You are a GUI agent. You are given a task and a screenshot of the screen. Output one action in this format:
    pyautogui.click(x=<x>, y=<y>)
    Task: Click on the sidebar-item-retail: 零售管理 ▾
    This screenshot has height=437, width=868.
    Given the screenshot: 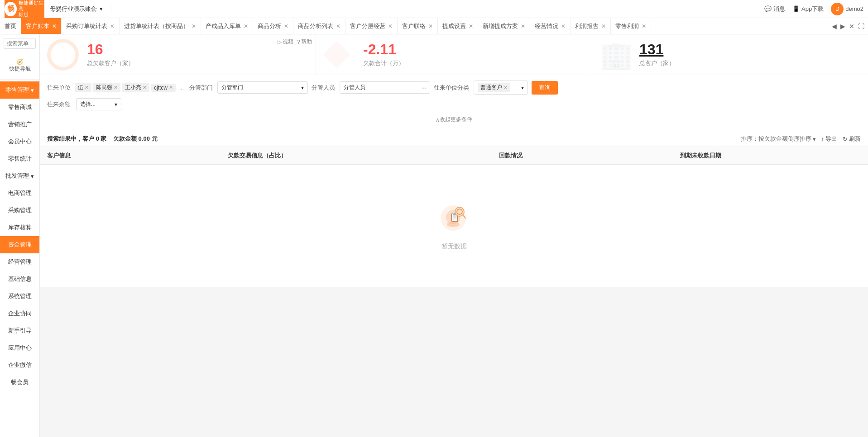 What is the action you would take?
    pyautogui.click(x=20, y=90)
    